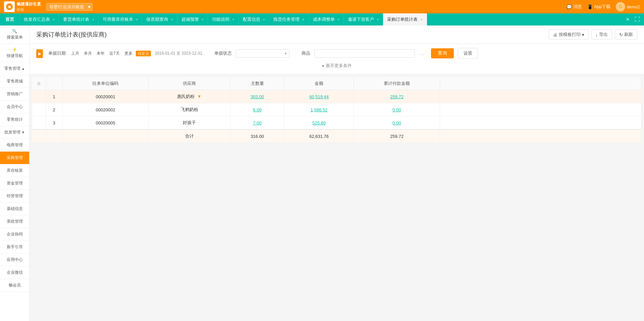 This screenshot has width=644, height=321. What do you see at coordinates (15, 273) in the screenshot?
I see `sidebar-item-wechat: 企业微信` at bounding box center [15, 273].